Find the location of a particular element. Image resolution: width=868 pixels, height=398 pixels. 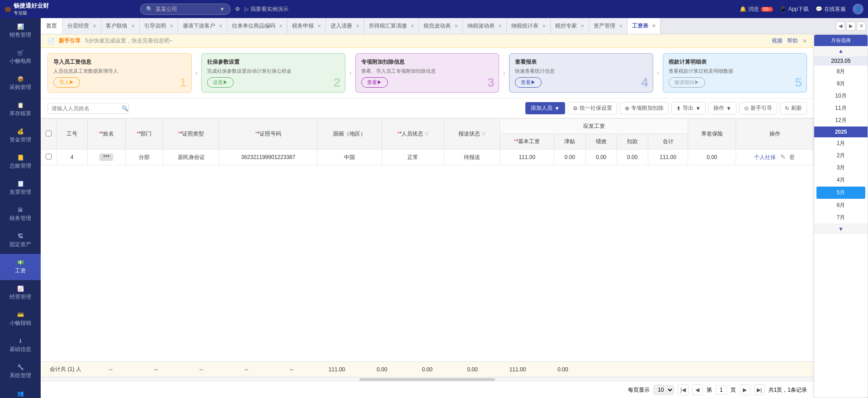

help-link: 帮助 is located at coordinates (793, 41).